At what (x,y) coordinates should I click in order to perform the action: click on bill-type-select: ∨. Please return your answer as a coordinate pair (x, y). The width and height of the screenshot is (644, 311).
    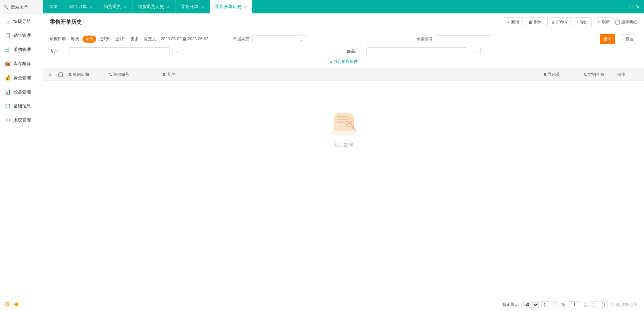
    Looking at the image, I should click on (279, 39).